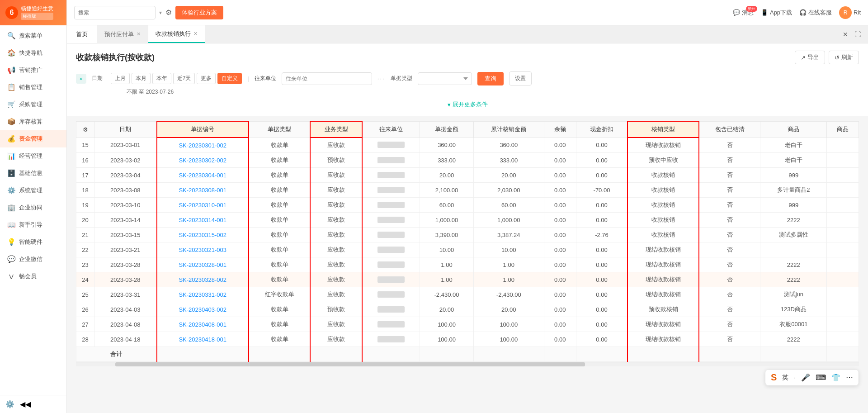 This screenshot has width=868, height=413. Describe the element at coordinates (327, 79) in the screenshot. I see `counterpart-input` at that location.